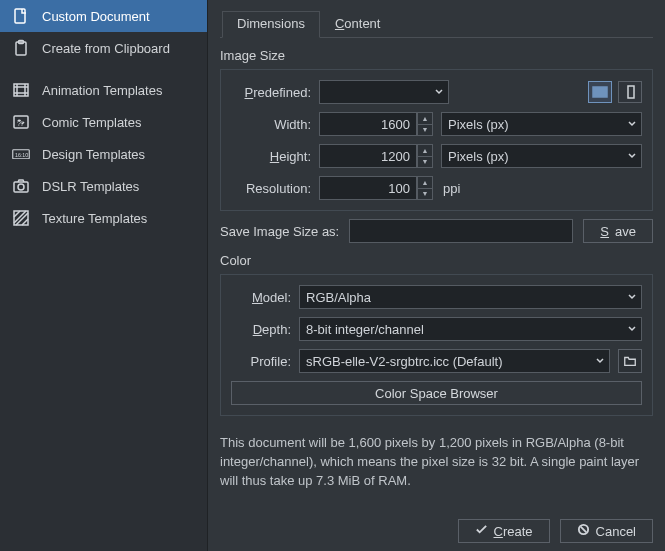 Image resolution: width=665 pixels, height=551 pixels. What do you see at coordinates (436, 188) in the screenshot?
I see `resolution-row: Resolution: ▲▼ ppi` at bounding box center [436, 188].